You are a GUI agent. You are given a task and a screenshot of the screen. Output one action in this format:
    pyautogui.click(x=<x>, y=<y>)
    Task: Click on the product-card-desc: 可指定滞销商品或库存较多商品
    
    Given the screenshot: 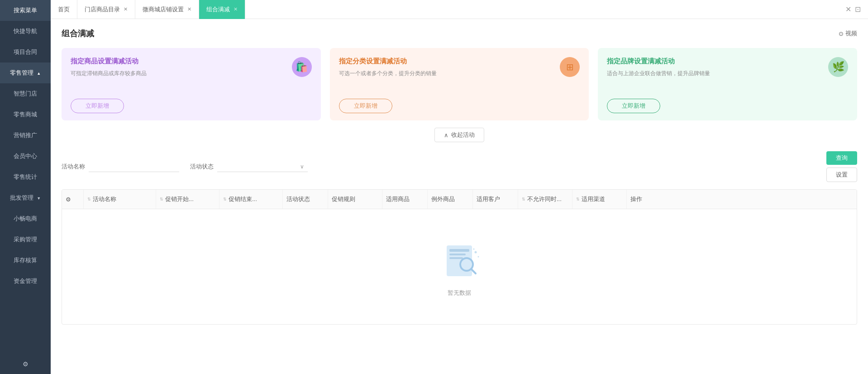 What is the action you would take?
    pyautogui.click(x=155, y=73)
    